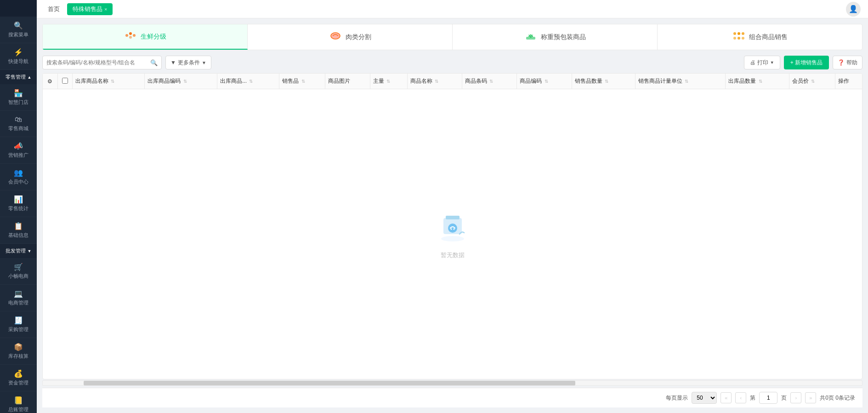 The width and height of the screenshot is (868, 413). What do you see at coordinates (18, 325) in the screenshot?
I see `sidebar-item-purchase-mgmt: 🧾 采购管理` at bounding box center [18, 325].